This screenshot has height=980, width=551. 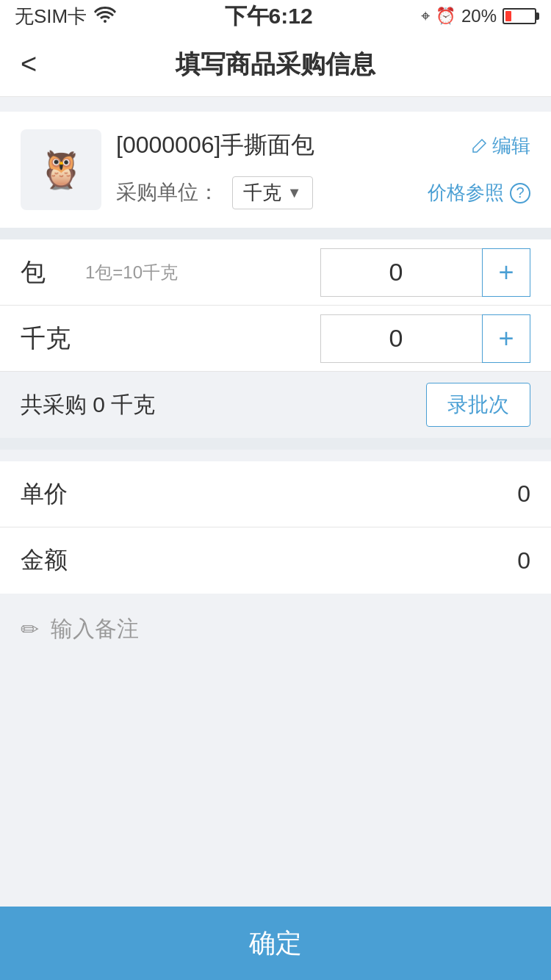 I want to click on price-ref-button: 价格参照 ?, so click(x=479, y=192).